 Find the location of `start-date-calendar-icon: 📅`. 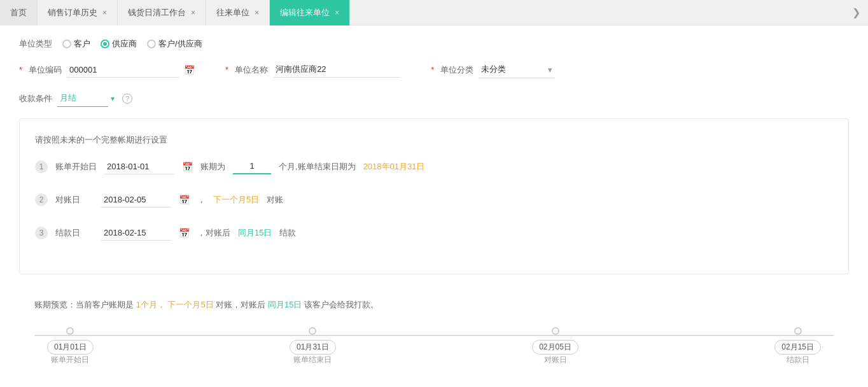

start-date-calendar-icon: 📅 is located at coordinates (187, 167).